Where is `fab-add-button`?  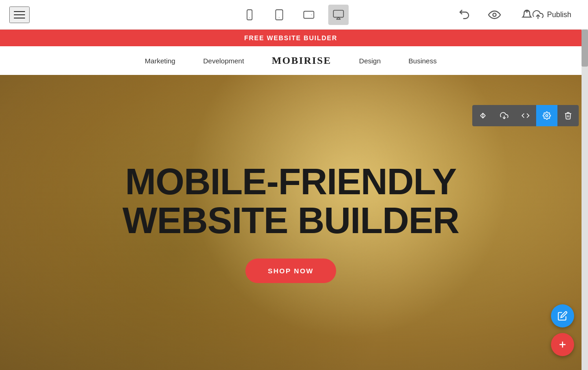
fab-add-button is located at coordinates (563, 345).